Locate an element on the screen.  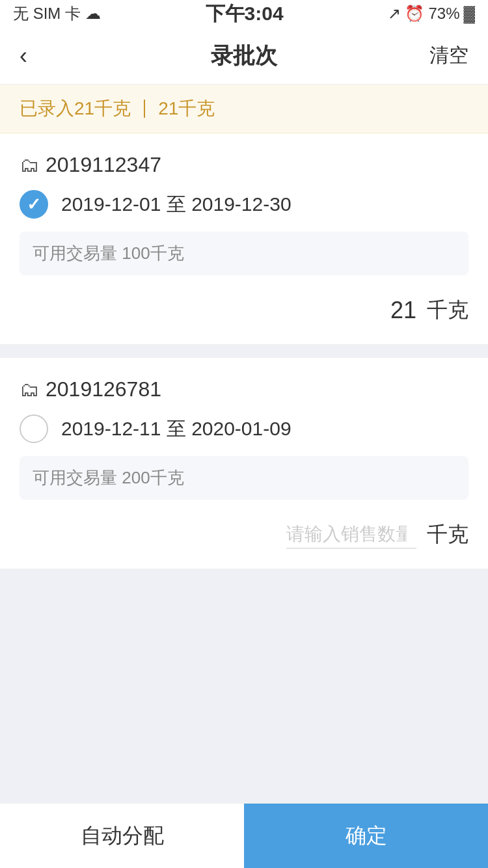
qty-unit-2: 千克 is located at coordinates (448, 535).